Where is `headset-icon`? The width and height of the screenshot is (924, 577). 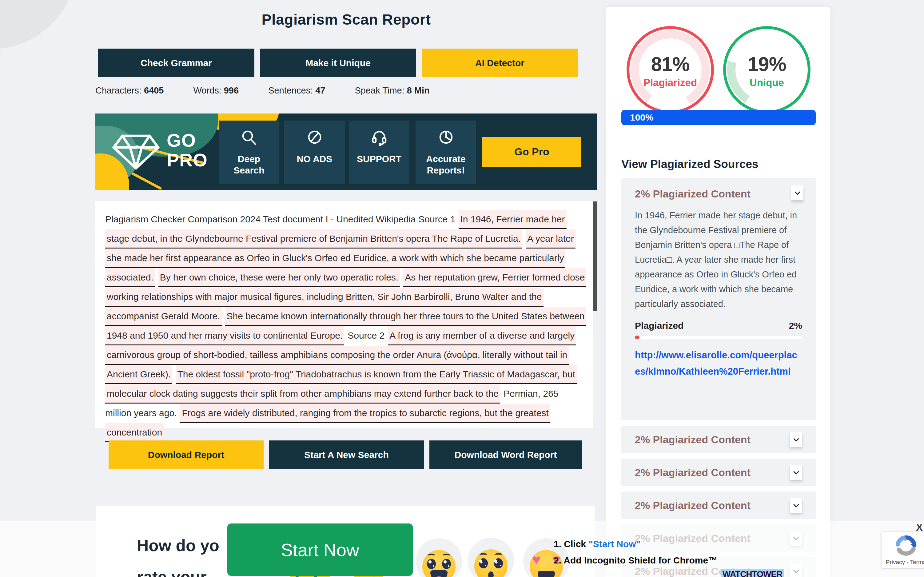 headset-icon is located at coordinates (379, 138).